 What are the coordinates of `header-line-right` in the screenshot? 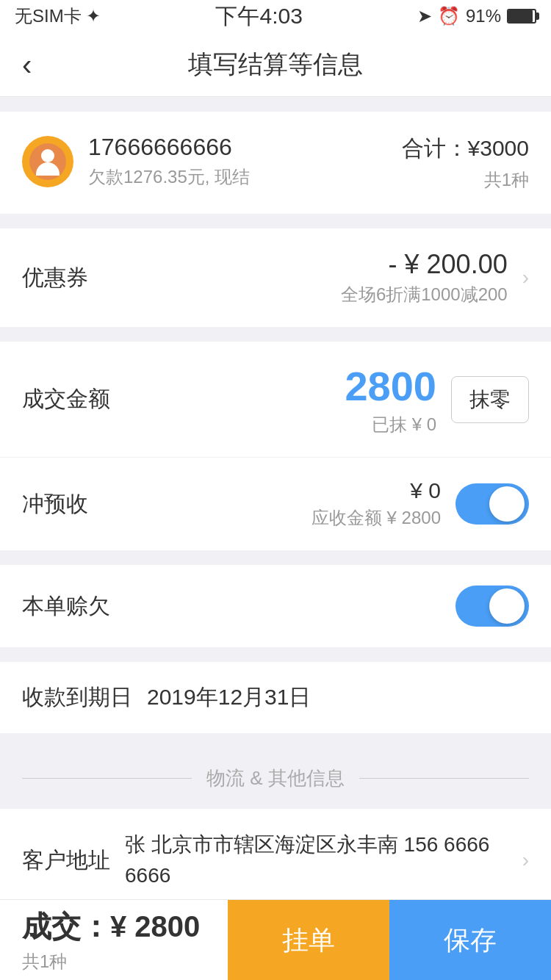 It's located at (444, 779).